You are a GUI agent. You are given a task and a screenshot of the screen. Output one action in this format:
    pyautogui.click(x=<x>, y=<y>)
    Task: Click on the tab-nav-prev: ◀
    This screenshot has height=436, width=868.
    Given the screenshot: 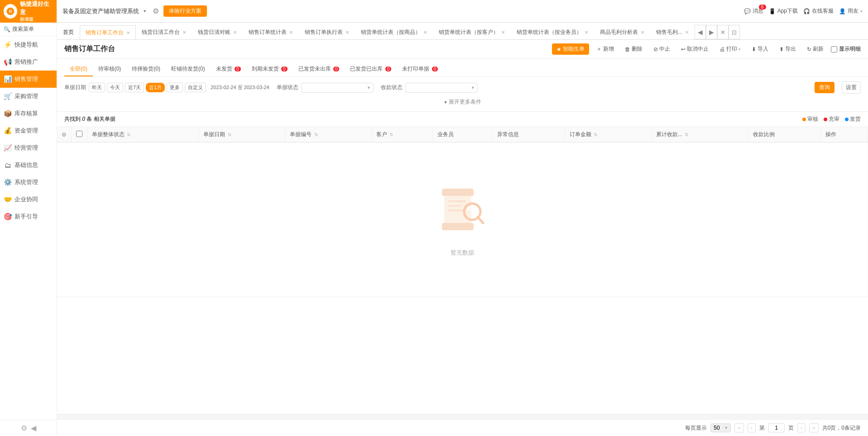 What is the action you would take?
    pyautogui.click(x=700, y=32)
    